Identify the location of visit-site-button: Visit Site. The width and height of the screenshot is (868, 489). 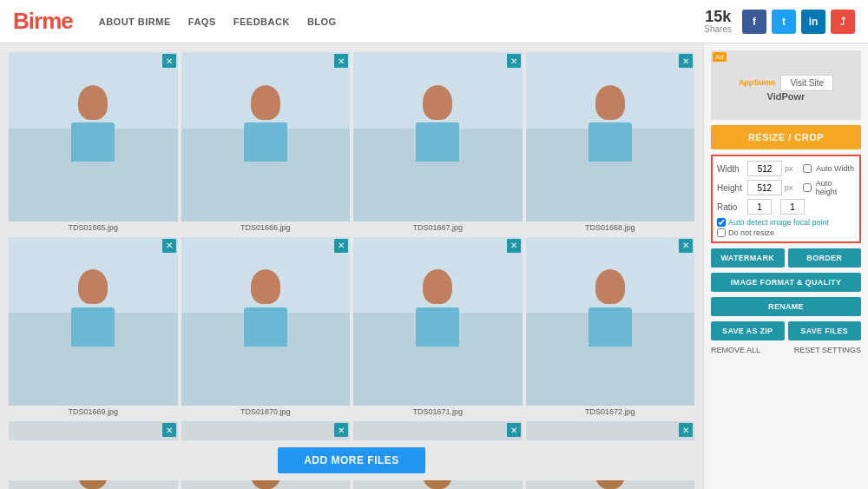
(807, 83).